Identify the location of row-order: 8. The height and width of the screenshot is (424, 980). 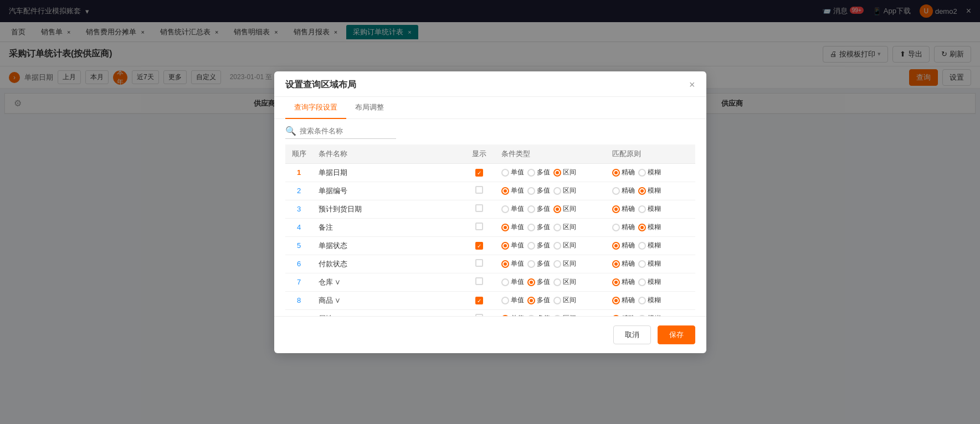
(299, 300).